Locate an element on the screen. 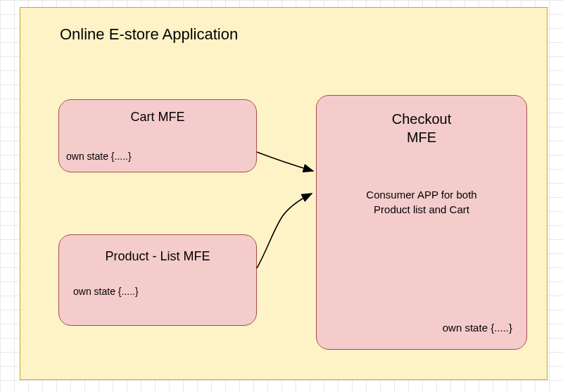 Image resolution: width=563 pixels, height=392 pixels. container-title: Online E-store Application is located at coordinates (149, 34).